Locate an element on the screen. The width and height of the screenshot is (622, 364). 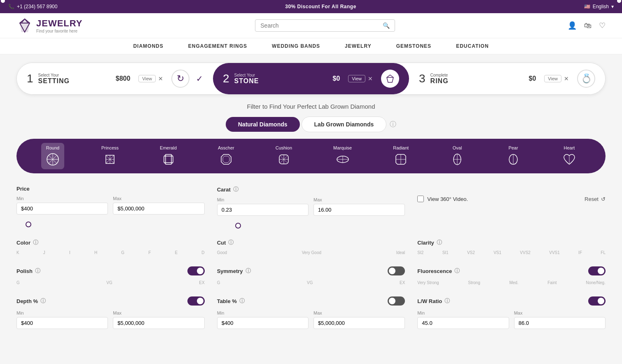
clarity-info-icon: ⓘ is located at coordinates (439, 243).